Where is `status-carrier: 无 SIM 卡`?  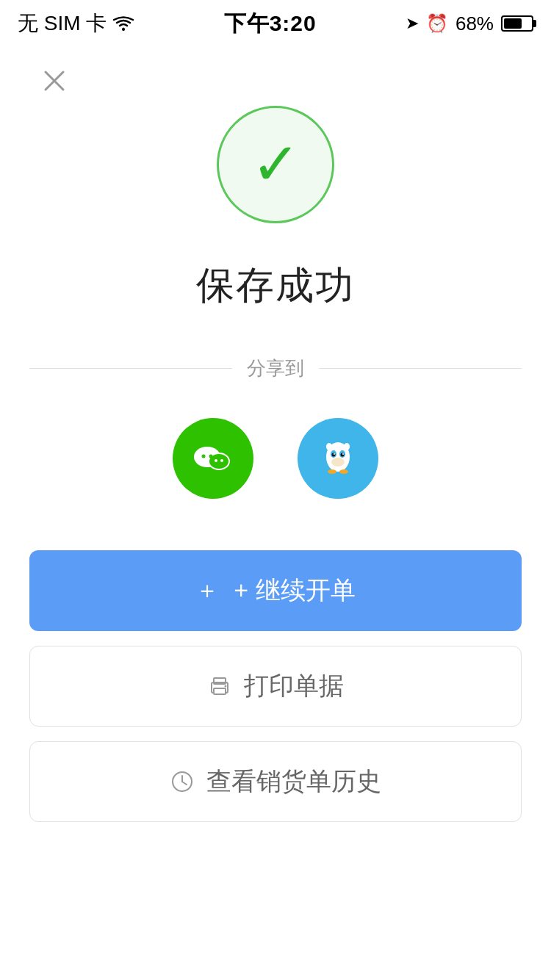 status-carrier: 无 SIM 卡 is located at coordinates (76, 24).